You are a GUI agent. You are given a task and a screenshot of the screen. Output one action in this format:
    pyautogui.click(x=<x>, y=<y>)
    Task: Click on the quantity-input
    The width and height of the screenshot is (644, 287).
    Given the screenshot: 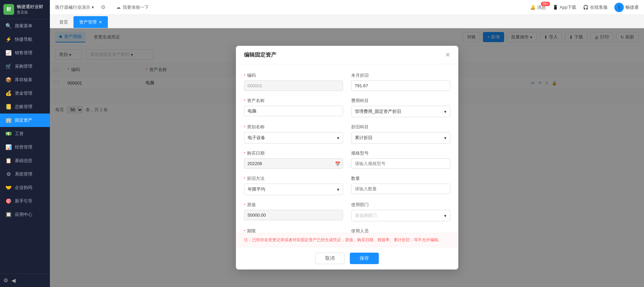 What is the action you would take?
    pyautogui.click(x=401, y=189)
    